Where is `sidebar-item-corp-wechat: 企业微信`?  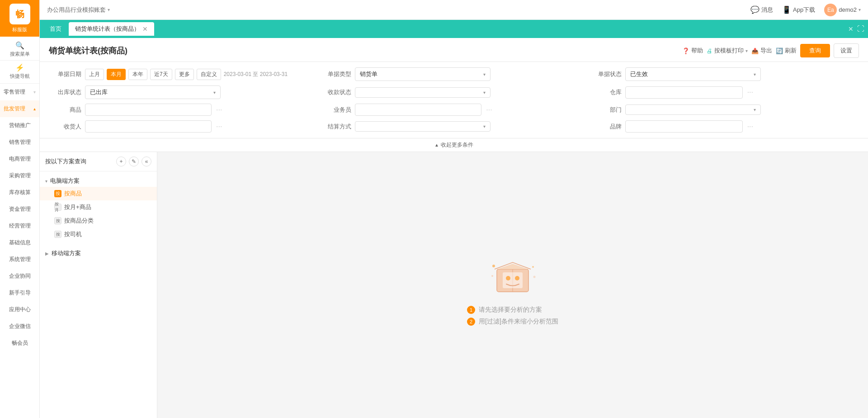
sidebar-item-corp-wechat: 企业微信 is located at coordinates (20, 327).